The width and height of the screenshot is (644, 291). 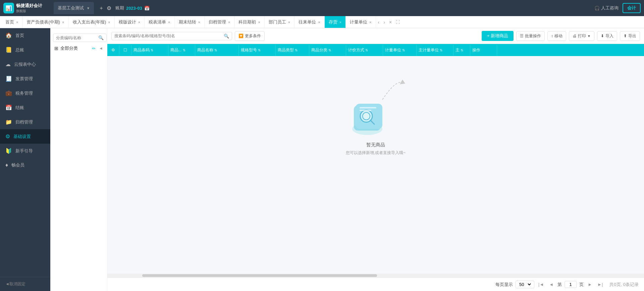 I want to click on sidebar-item-member: ♦ 畅会员, so click(x=25, y=165).